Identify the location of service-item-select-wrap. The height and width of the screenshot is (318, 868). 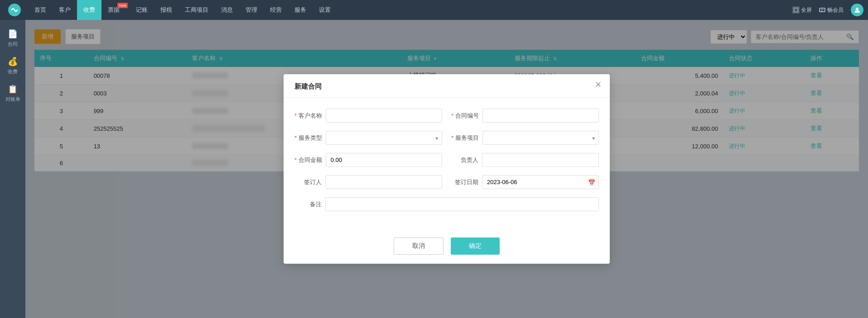
(541, 138).